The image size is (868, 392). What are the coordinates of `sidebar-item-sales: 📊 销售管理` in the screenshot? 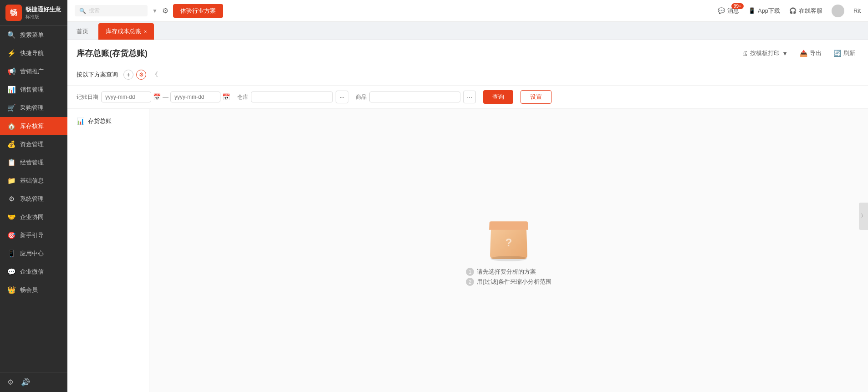 It's located at (34, 90).